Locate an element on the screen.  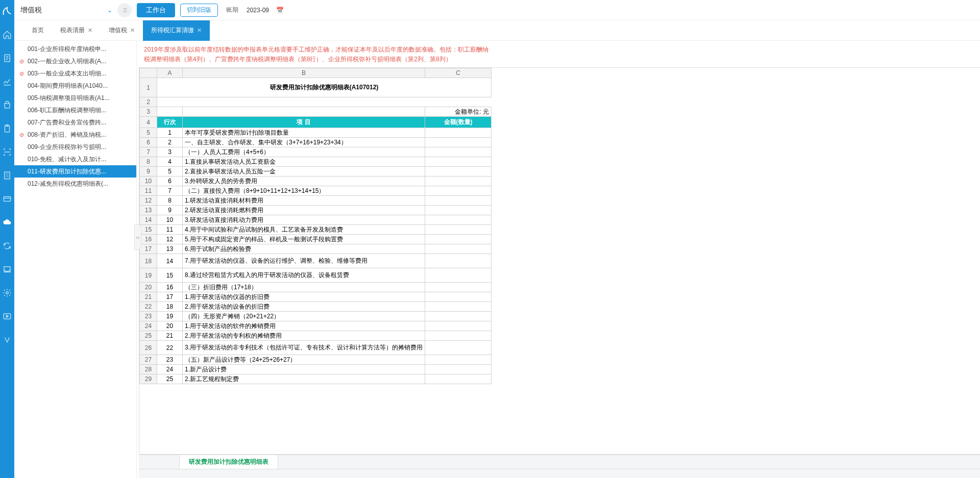
workbench-button: 工作台 is located at coordinates (156, 10).